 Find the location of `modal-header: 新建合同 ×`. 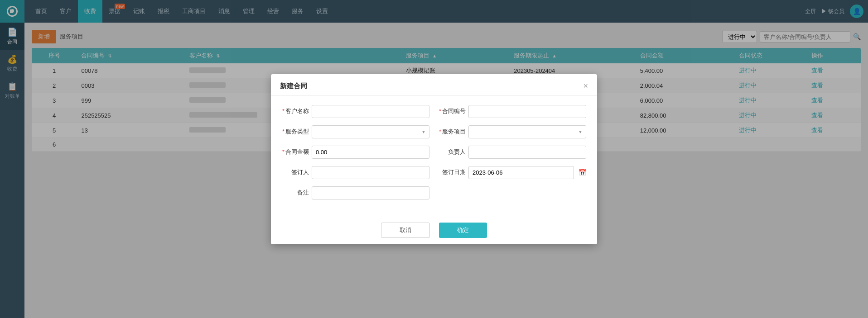

modal-header: 新建合同 × is located at coordinates (434, 85).